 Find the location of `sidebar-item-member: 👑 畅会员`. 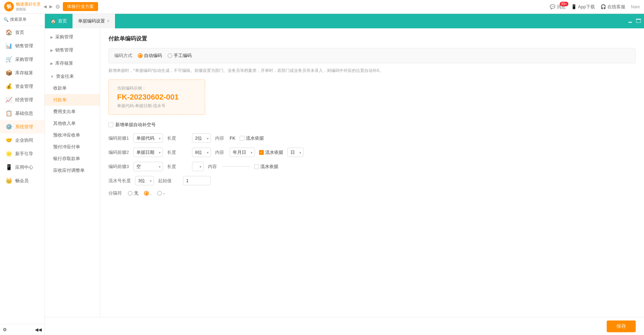

sidebar-item-member: 👑 畅会员 is located at coordinates (22, 180).